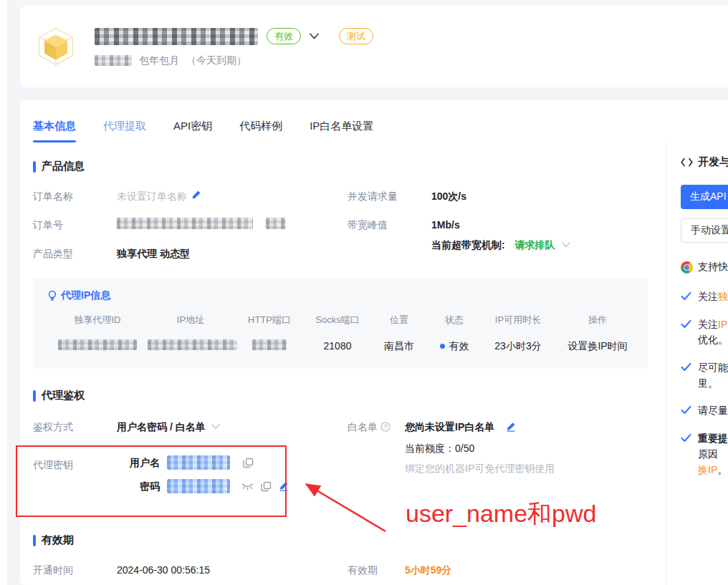 This screenshot has width=728, height=585. Describe the element at coordinates (713, 367) in the screenshot. I see `tip-text: 尽可能` at that location.